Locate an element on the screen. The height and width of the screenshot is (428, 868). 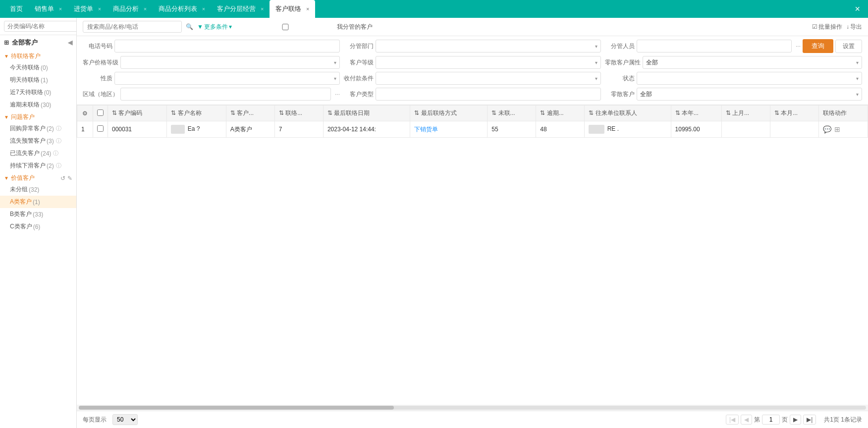
sidebar-item-churn-warning: 流失预警客户 (3) ⓘ is located at coordinates (38, 141).